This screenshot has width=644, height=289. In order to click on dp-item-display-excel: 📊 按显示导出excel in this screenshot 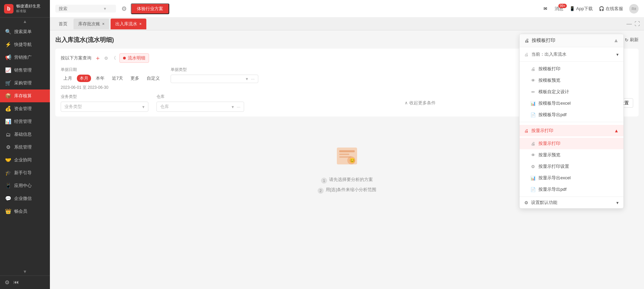, I will do `click(572, 178)`.